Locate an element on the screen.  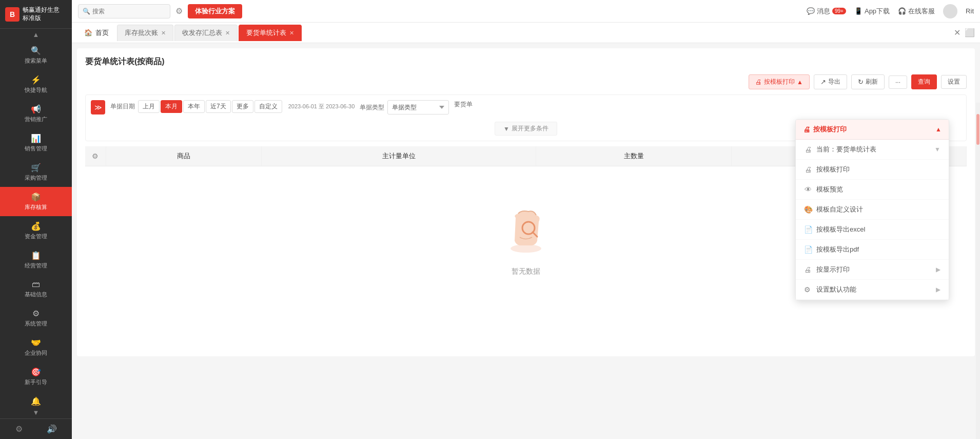
sidebar-item-marketing: 📢 营销推广 is located at coordinates (36, 114).